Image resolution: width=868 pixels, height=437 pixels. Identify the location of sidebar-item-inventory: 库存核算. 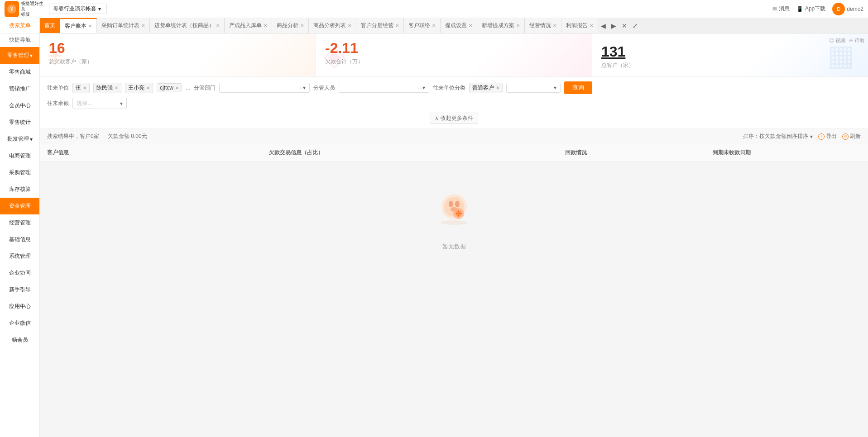
(20, 189).